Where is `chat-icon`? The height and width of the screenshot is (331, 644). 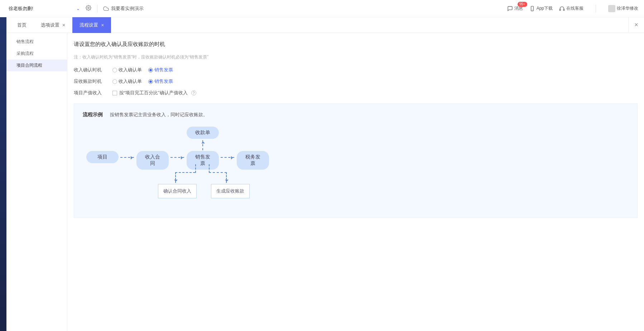
chat-icon is located at coordinates (510, 9).